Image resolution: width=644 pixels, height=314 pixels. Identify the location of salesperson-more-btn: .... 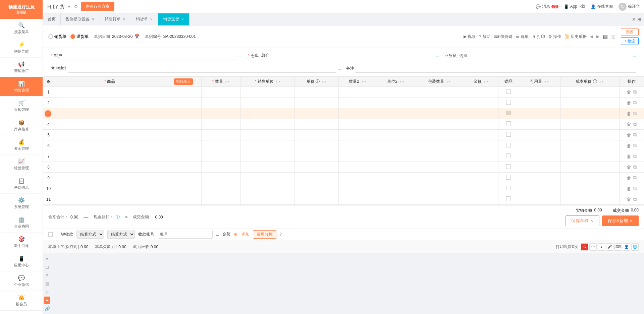
(635, 56).